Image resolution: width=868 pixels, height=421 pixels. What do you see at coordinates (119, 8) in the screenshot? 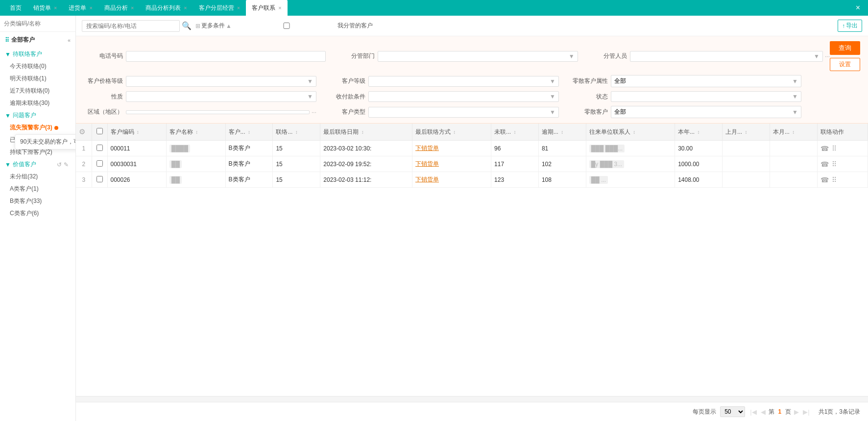
I see `nav-product-analysis: 商品分析 ×` at bounding box center [119, 8].